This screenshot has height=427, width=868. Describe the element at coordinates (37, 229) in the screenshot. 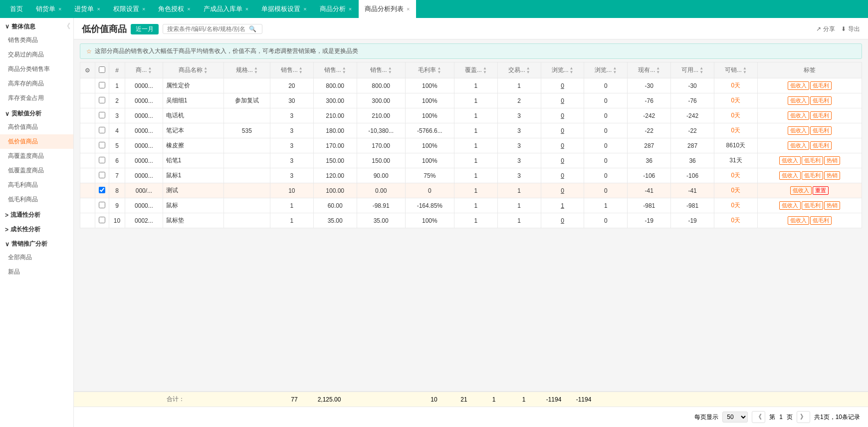

I see `sidebar-section-growth: > 成长性分析` at that location.